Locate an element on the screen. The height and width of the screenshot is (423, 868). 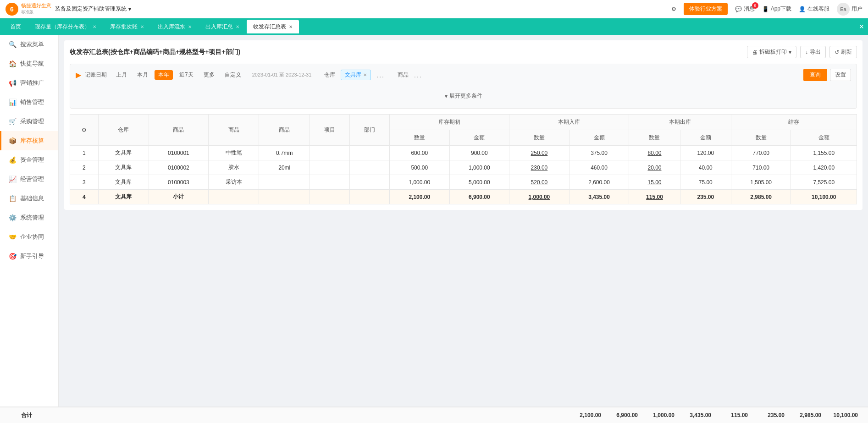
tabbar-close-icon: ✕ is located at coordinates (862, 27).